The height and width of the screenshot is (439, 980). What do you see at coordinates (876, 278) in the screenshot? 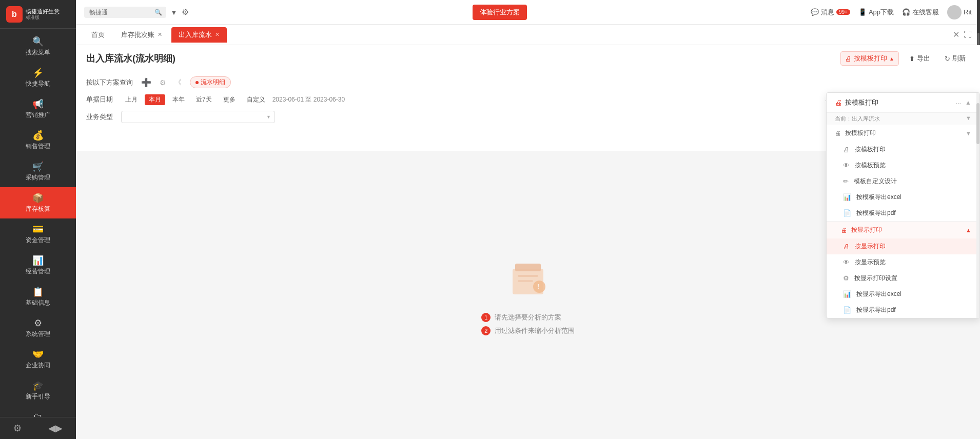
I see `display-settings-label: 按显示打印设置` at bounding box center [876, 278].